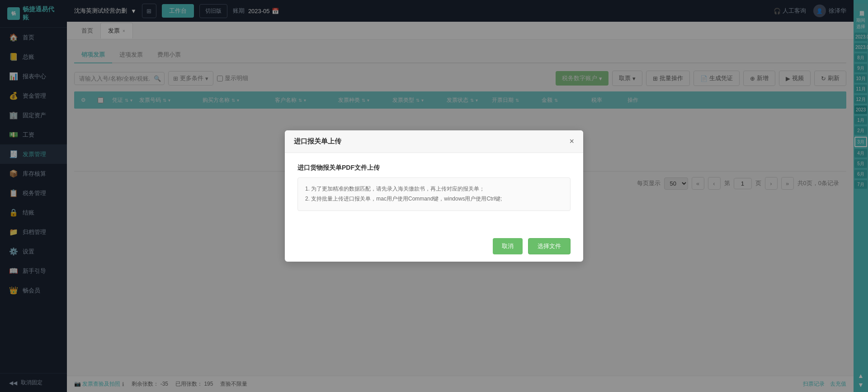  Describe the element at coordinates (434, 168) in the screenshot. I see `dialog-section-title: 进口货物报关单PDF文件上传` at that location.